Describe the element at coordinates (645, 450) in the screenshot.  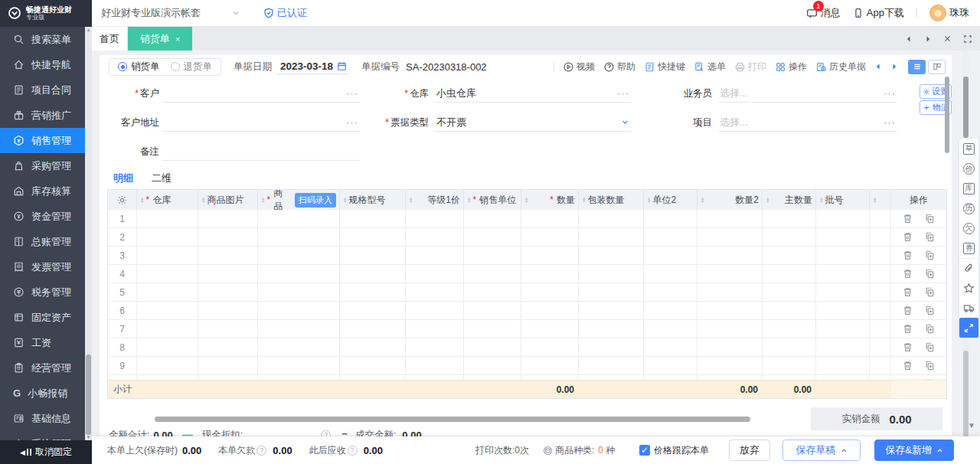
I see `checkbox-checked-icon: ✓` at that location.